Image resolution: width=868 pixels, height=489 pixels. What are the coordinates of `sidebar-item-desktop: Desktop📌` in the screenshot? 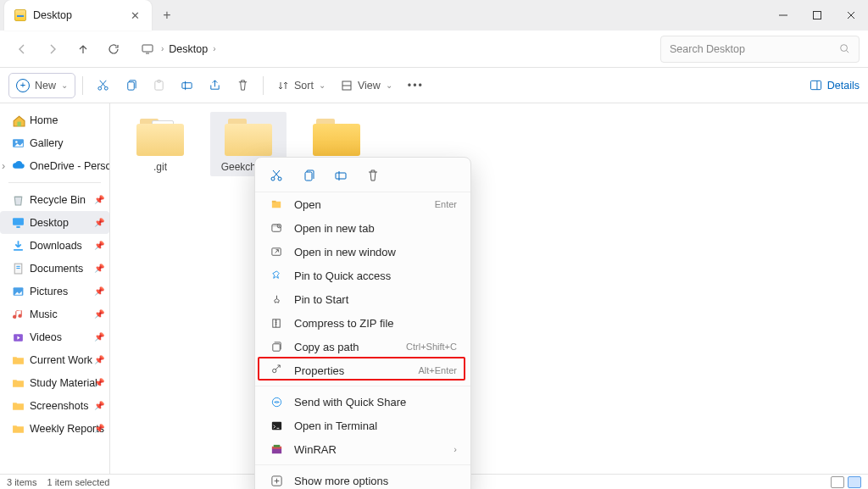 It's located at (54, 222).